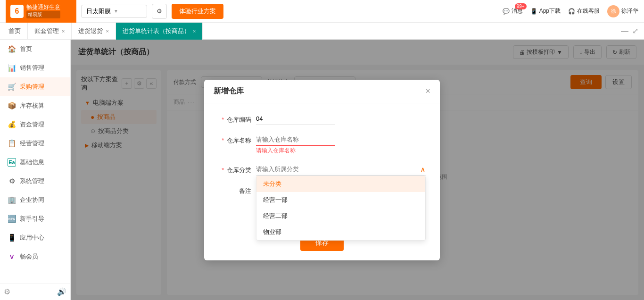 The image size is (644, 300). What do you see at coordinates (341, 169) in the screenshot?
I see `category-input` at bounding box center [341, 169].